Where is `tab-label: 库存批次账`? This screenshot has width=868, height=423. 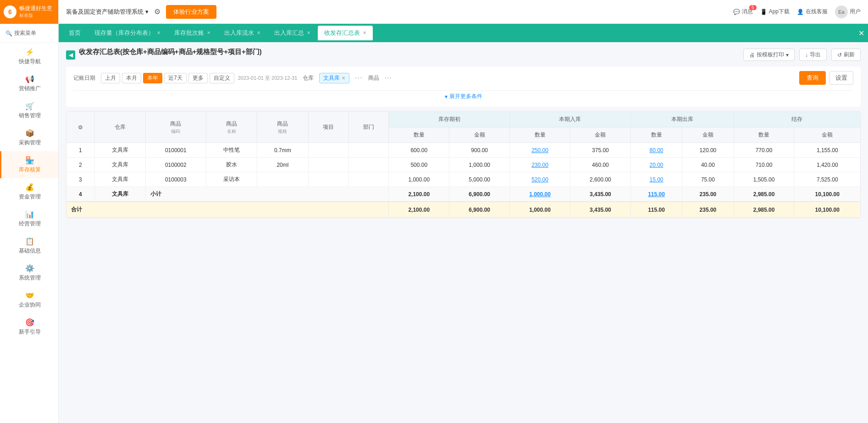 tab-label: 库存批次账 is located at coordinates (189, 33).